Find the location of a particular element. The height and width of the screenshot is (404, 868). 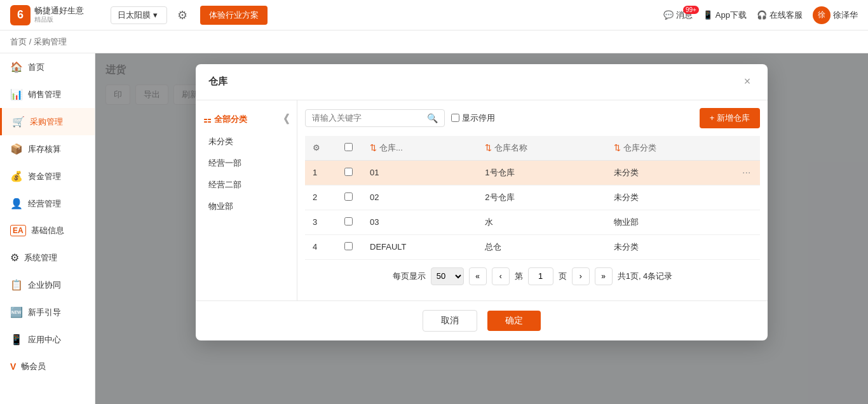

page-number-input: 1 is located at coordinates (541, 276).